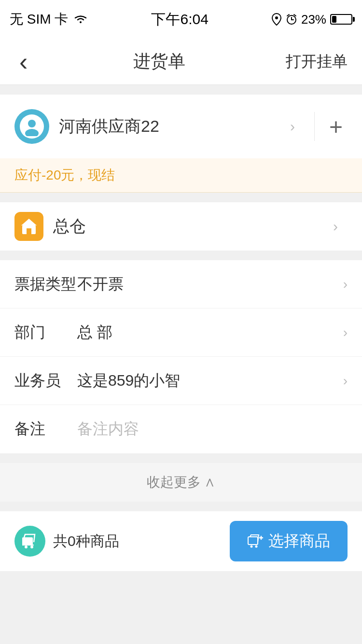 The image size is (362, 644). I want to click on warehouse-row: 总仓 ›, so click(181, 226).